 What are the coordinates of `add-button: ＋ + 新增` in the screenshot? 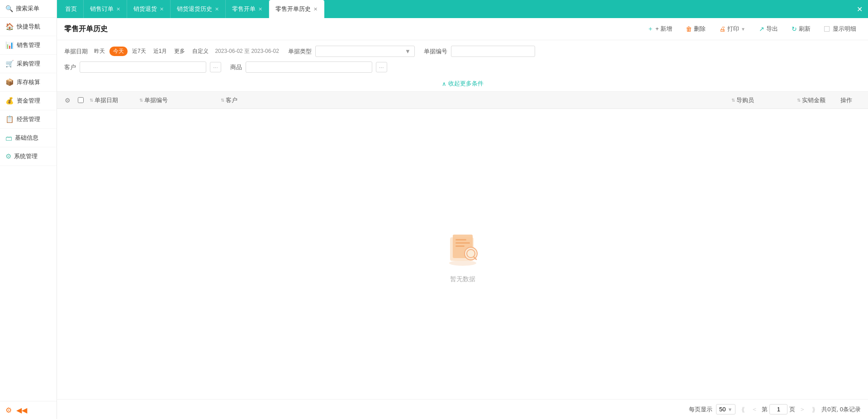 It's located at (659, 29).